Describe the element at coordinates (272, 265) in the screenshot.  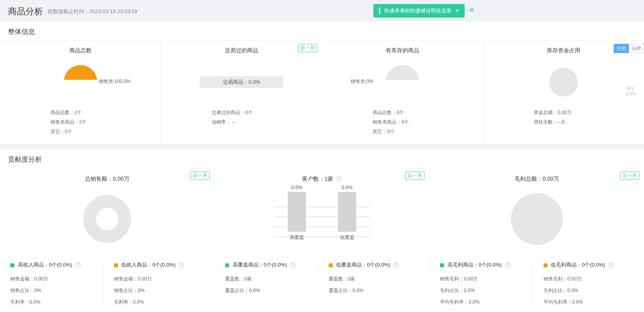
I see `high-coverage-head: 高覆盖商品：0个(0.0%) ?` at that location.